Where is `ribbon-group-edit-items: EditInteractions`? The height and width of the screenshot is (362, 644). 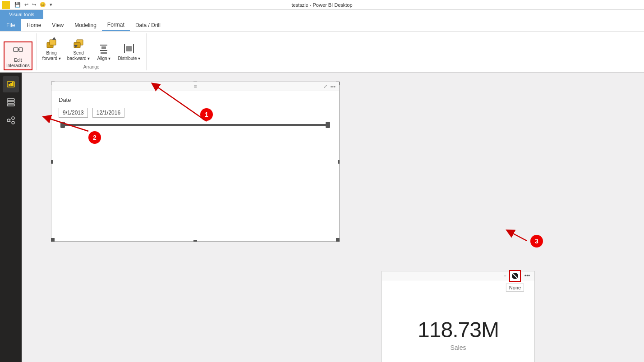
ribbon-group-edit-items: EditInteractions is located at coordinates (18, 52).